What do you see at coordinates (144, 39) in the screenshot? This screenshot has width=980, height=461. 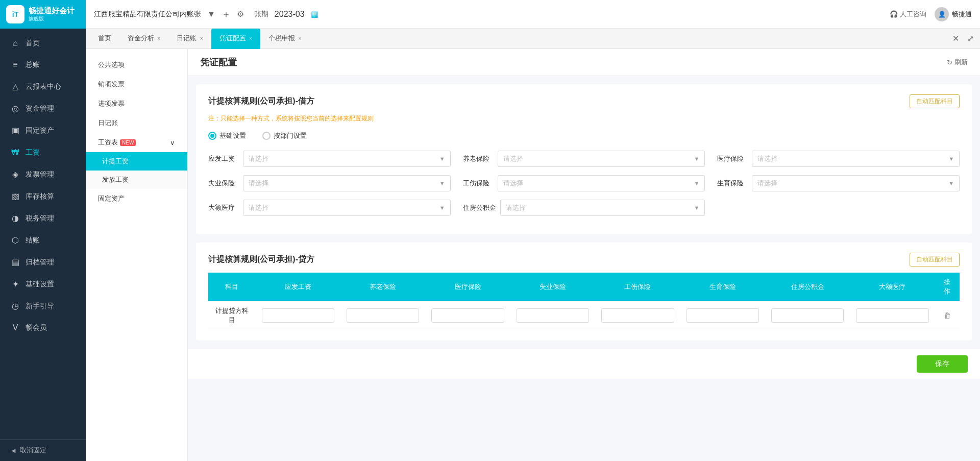 I see `tab-capital: 资金分析 ×` at bounding box center [144, 39].